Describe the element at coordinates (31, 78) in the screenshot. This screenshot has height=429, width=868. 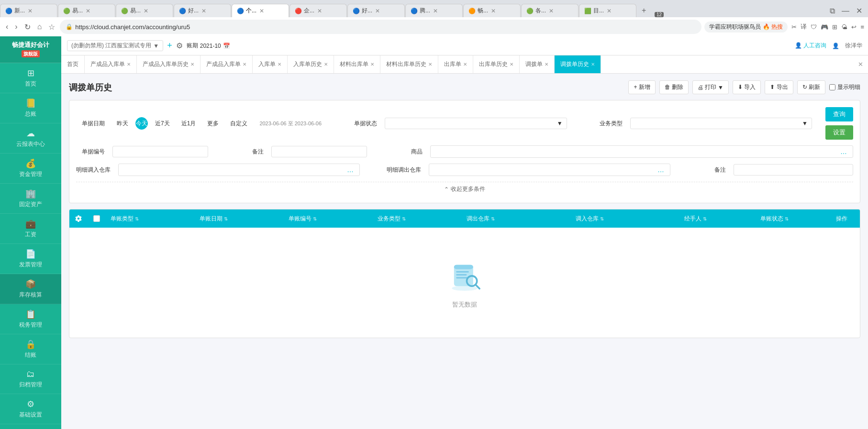
I see `sidebar-item-home: ⊞ 首页` at that location.